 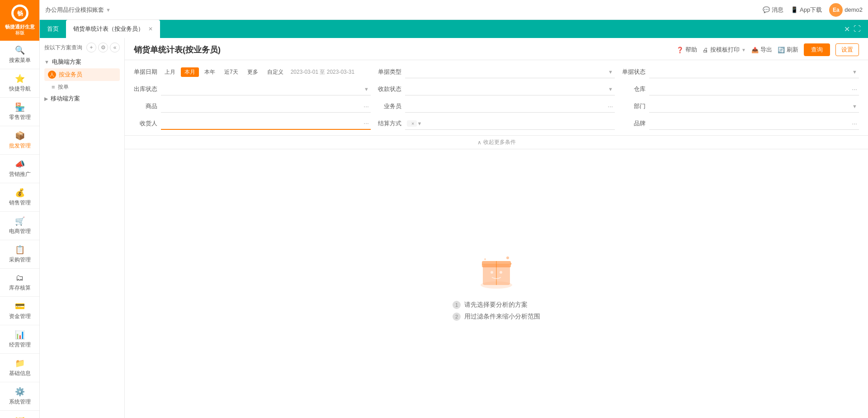 I want to click on sidebar-item-purchase: 📋 采购管理, so click(x=20, y=254).